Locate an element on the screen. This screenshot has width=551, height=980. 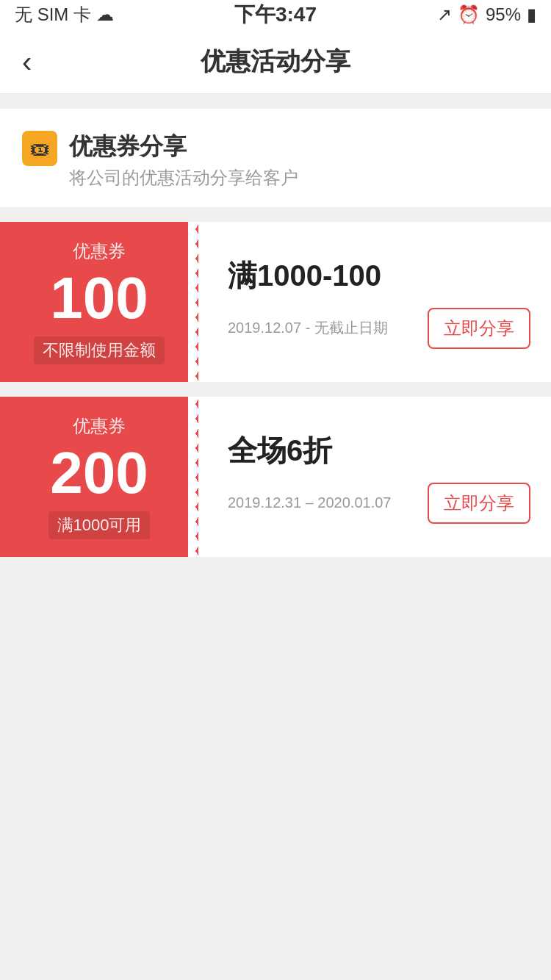
nav-bar: ‹ 优惠活动分享 is located at coordinates (276, 62).